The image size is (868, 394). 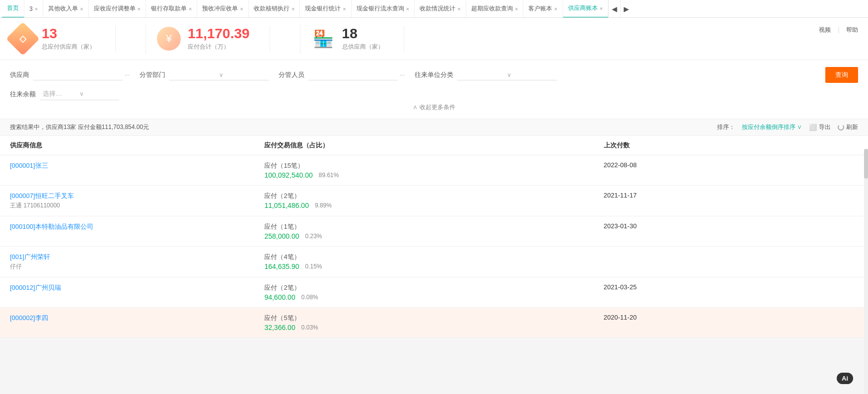 I want to click on nav-tab-overdue-query-close: ×, so click(x=516, y=9).